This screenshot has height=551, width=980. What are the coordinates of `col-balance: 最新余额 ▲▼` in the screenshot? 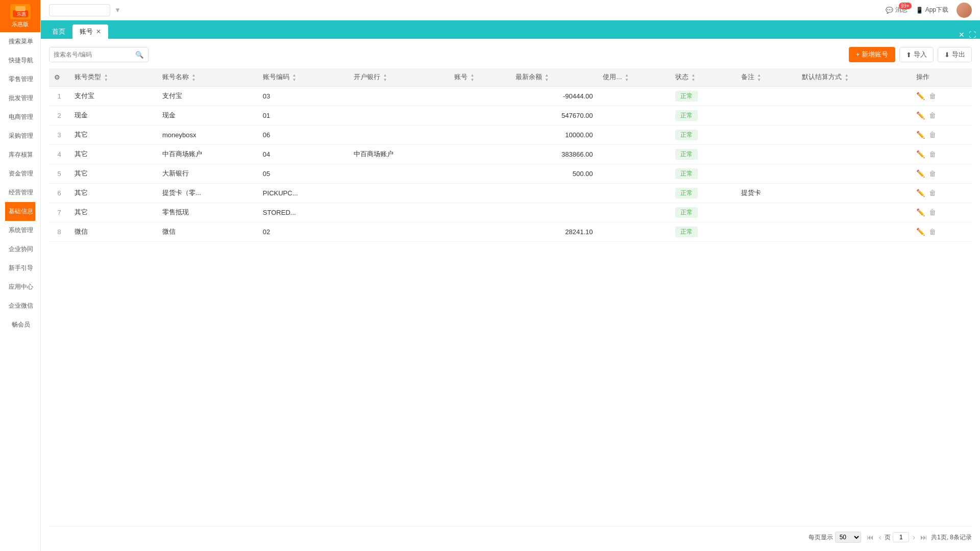 It's located at (554, 78).